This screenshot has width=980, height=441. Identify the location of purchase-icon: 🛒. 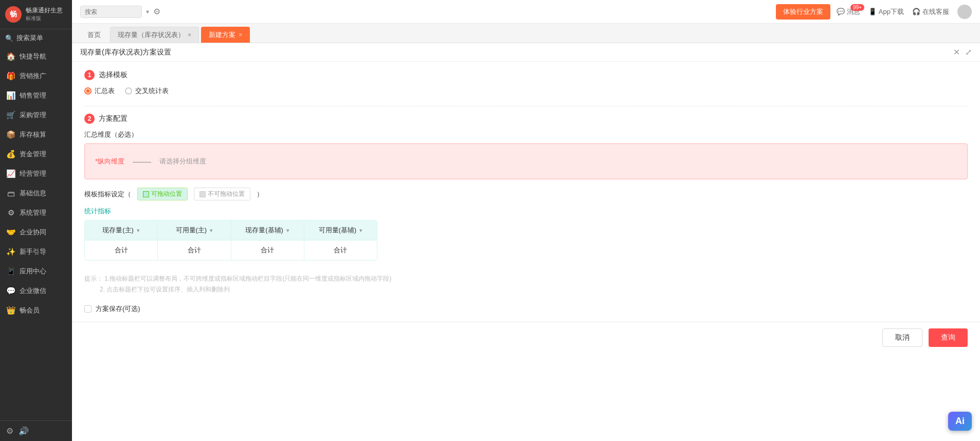
(11, 115).